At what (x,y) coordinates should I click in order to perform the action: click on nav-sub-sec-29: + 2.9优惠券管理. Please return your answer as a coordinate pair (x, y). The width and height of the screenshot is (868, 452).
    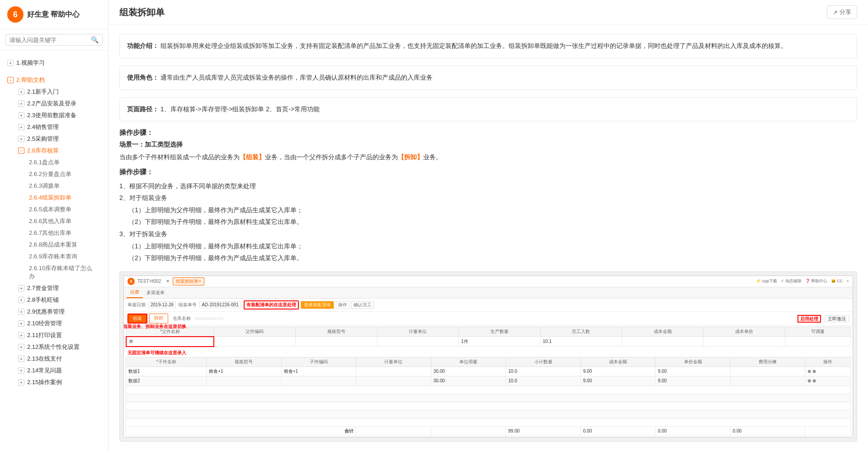
    Looking at the image, I should click on (59, 312).